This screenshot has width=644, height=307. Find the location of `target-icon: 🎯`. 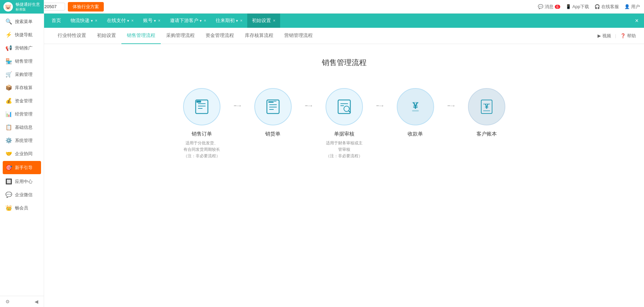

target-icon: 🎯 is located at coordinates (9, 167).